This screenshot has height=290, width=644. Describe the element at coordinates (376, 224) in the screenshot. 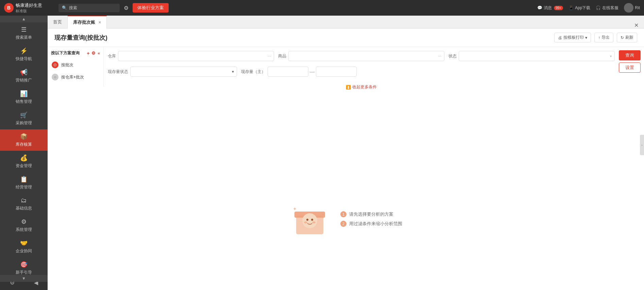

I see `step2-text: 用过滤条件来缩小分析范围` at that location.